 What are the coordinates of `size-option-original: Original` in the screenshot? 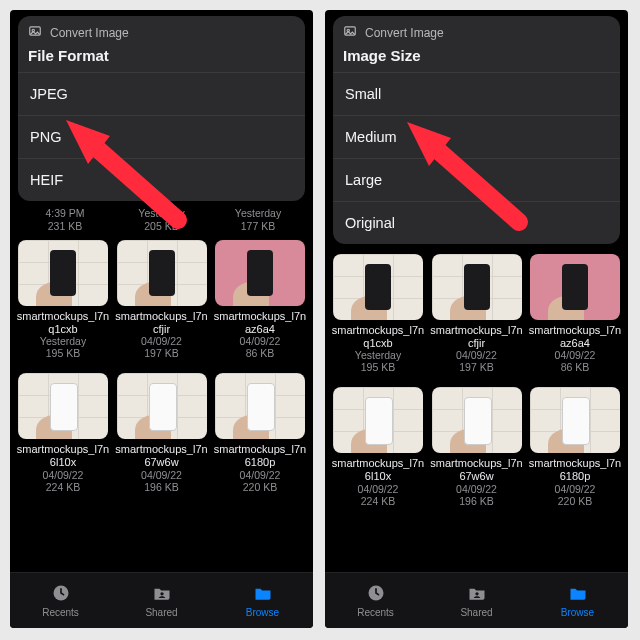 It's located at (476, 222).